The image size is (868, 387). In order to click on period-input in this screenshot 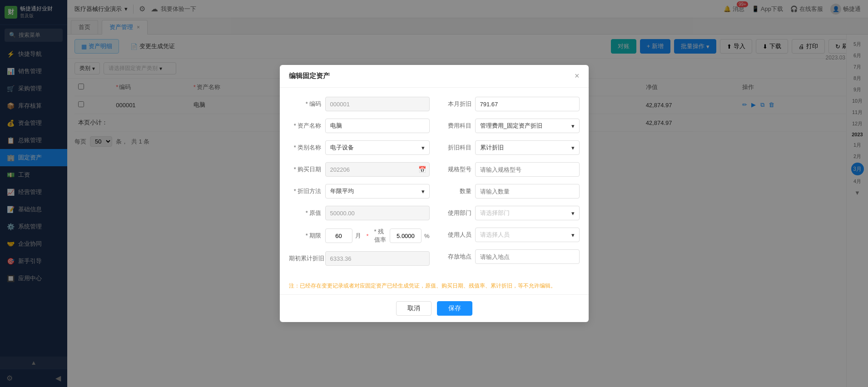, I will do `click(339, 236)`.